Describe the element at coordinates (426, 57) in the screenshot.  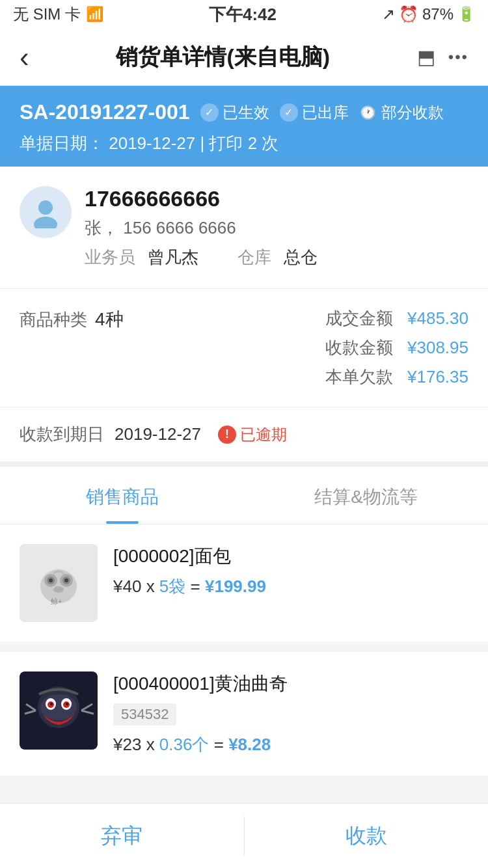
I see `share-icon: ⬒` at that location.